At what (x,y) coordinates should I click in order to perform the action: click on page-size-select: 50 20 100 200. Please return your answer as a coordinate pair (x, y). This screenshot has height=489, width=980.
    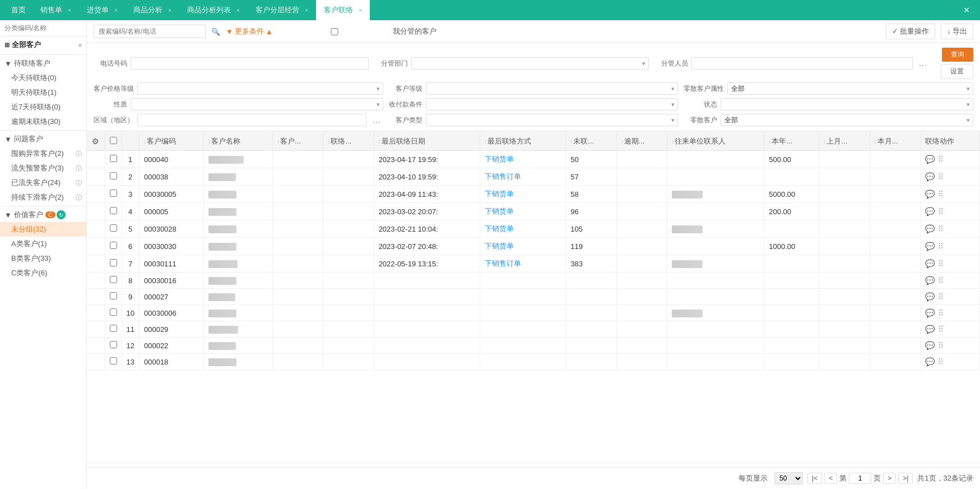
    Looking at the image, I should click on (789, 478).